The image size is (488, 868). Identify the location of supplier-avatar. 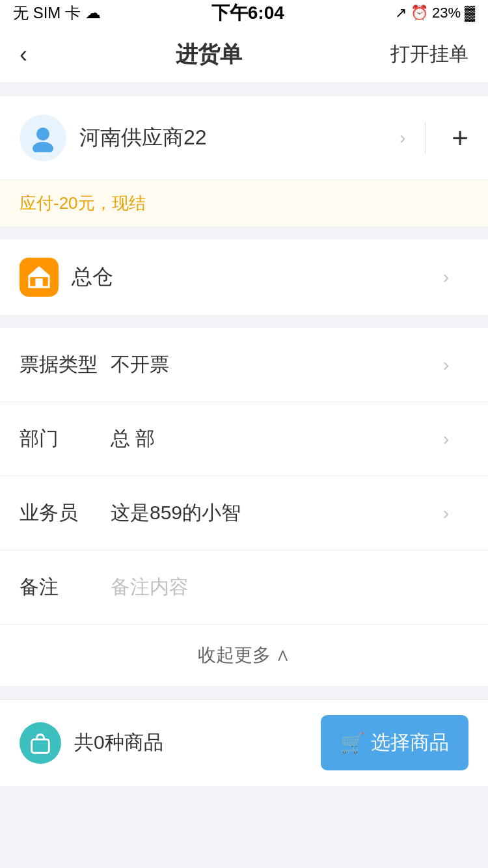
(43, 138).